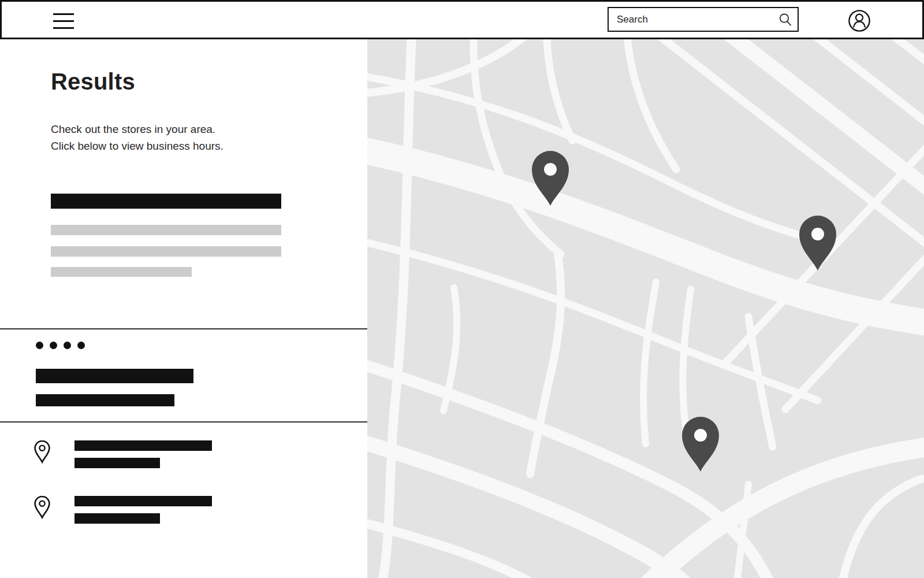 Image resolution: width=924 pixels, height=578 pixels. What do you see at coordinates (166, 235) in the screenshot?
I see `store-card-skeleton` at bounding box center [166, 235].